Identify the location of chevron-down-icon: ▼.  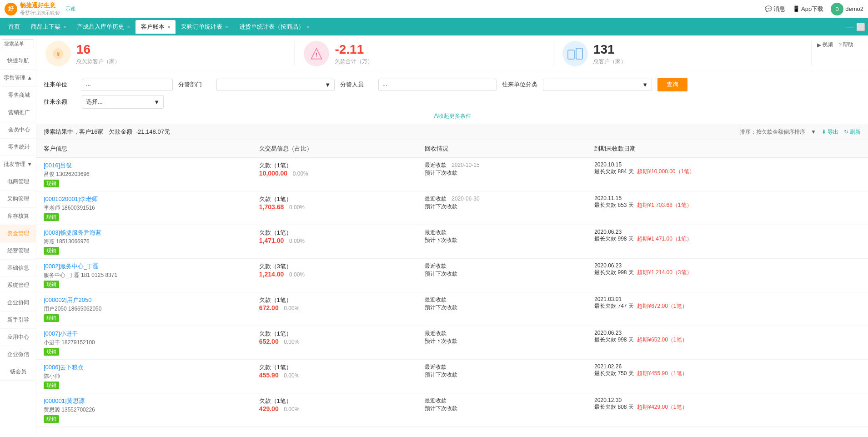
(327, 85).